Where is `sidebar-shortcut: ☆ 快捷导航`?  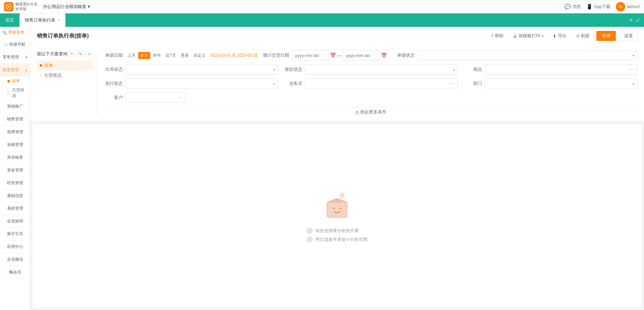
sidebar-shortcut: ☆ 快捷导航 is located at coordinates (15, 45).